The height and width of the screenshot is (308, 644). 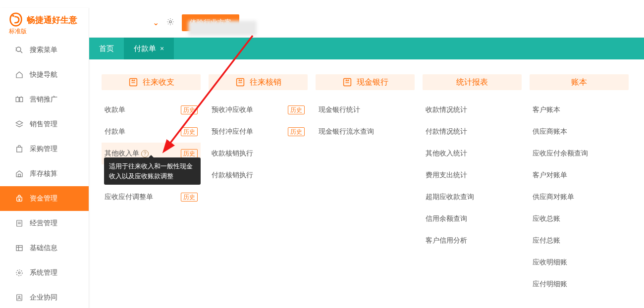 What do you see at coordinates (232, 154) in the screenshot?
I see `entry-label: 收款核销执行` at bounding box center [232, 154].